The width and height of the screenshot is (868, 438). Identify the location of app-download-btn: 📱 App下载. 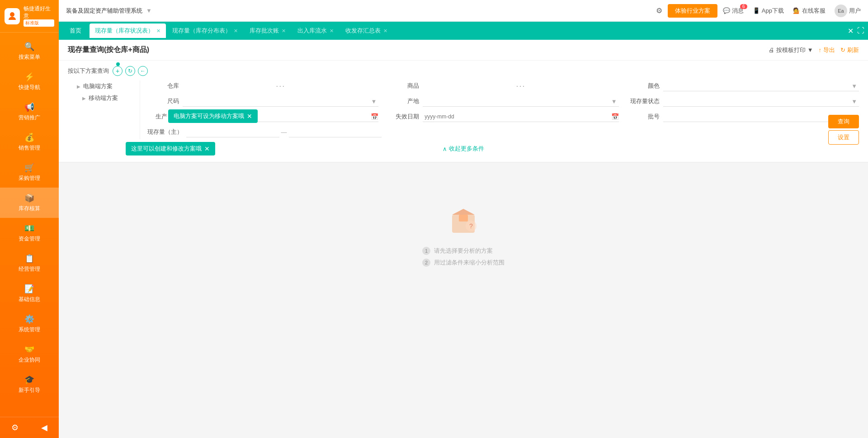
(769, 11).